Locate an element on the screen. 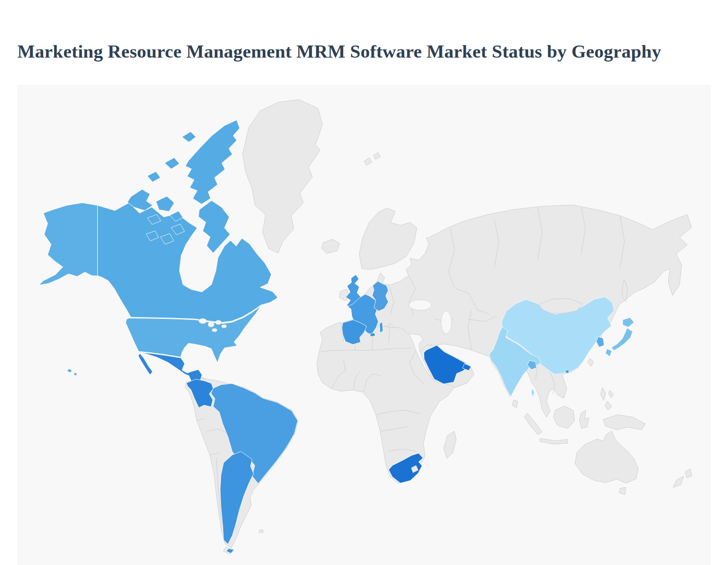 This screenshot has width=728, height=565. landmass-madagascar is located at coordinates (450, 445).